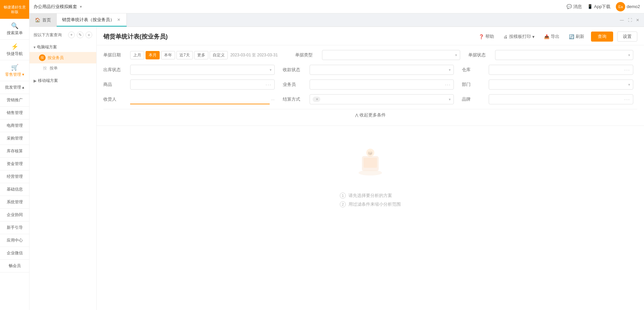 The width and height of the screenshot is (644, 310). I want to click on sidebar-finance-label: 资金管理, so click(15, 164).